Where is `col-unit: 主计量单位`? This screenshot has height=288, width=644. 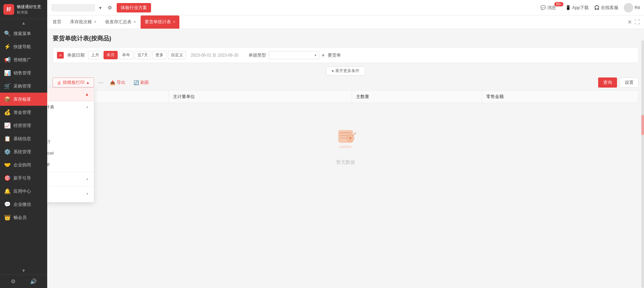
col-unit: 主计量单位 is located at coordinates (260, 97).